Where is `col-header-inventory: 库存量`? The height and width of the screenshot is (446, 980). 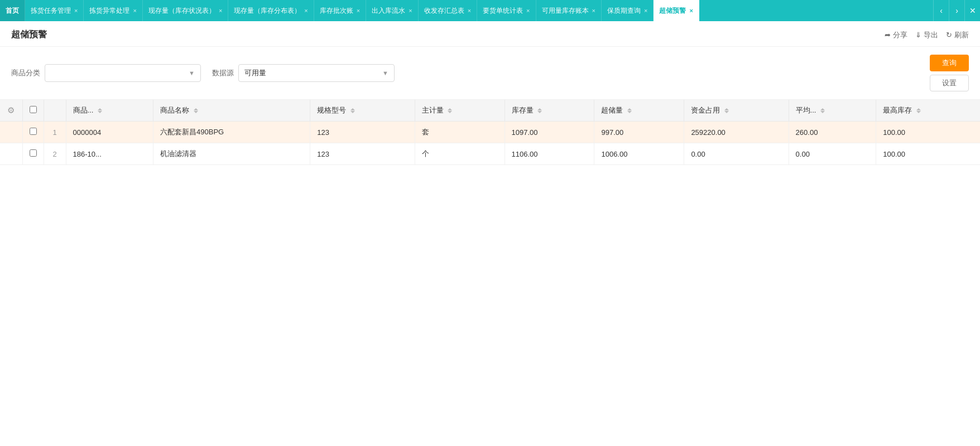 col-header-inventory: 库存量 is located at coordinates (549, 110).